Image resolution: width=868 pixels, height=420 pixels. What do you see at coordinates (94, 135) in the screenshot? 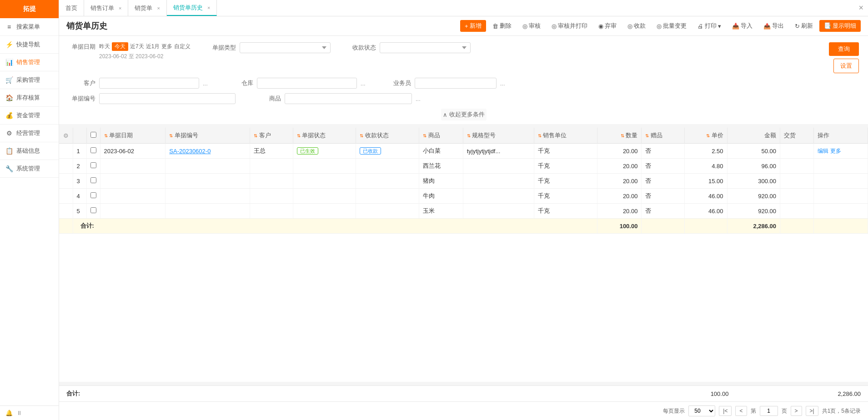
I see `select-all-checkbox` at bounding box center [94, 135].